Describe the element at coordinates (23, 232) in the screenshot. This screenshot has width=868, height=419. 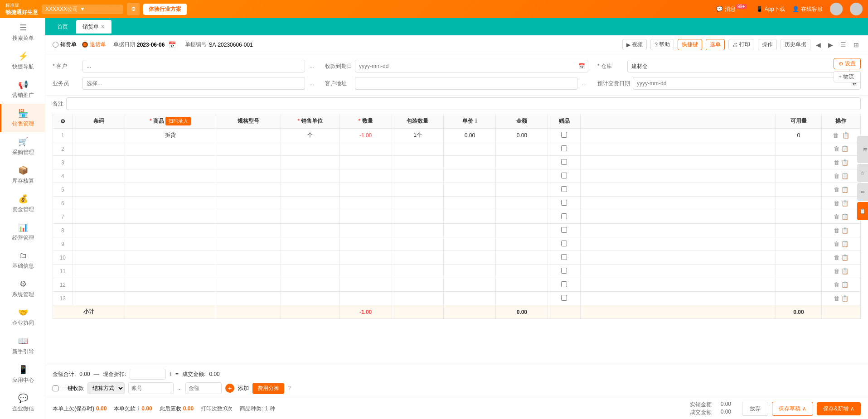
I see `sidebar-item-business: 📊 经营管理` at that location.